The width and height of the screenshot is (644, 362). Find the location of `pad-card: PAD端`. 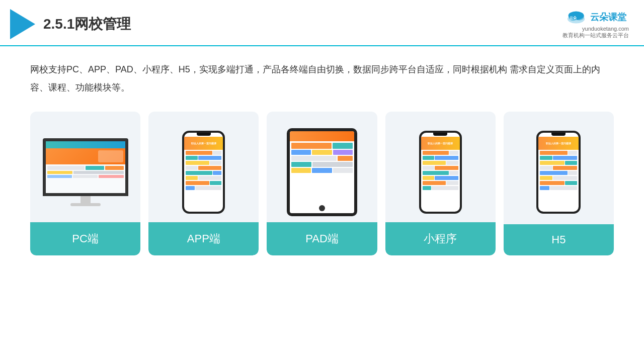

pad-card: PAD端 is located at coordinates (322, 184).